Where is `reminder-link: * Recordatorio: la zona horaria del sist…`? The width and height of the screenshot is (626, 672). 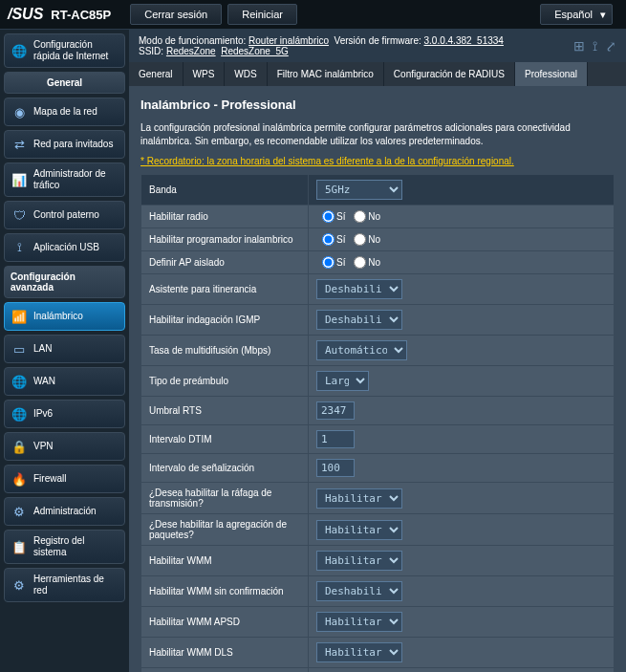
reminder-link: * Recordatorio: la zona horaria del sist… is located at coordinates (378, 161).